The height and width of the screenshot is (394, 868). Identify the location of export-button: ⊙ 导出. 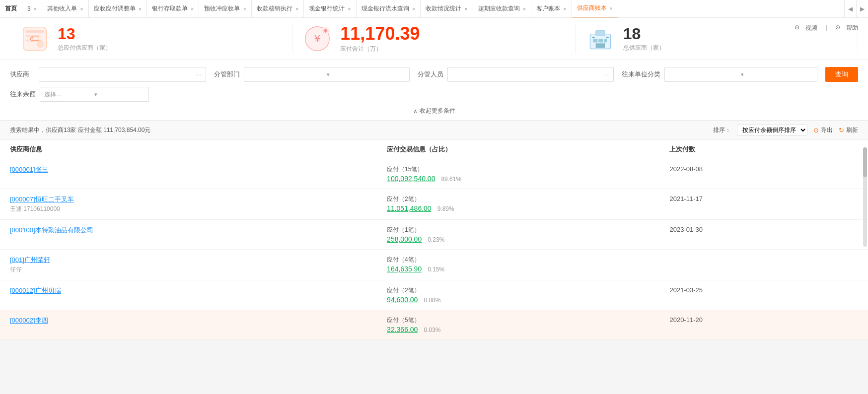
(823, 130).